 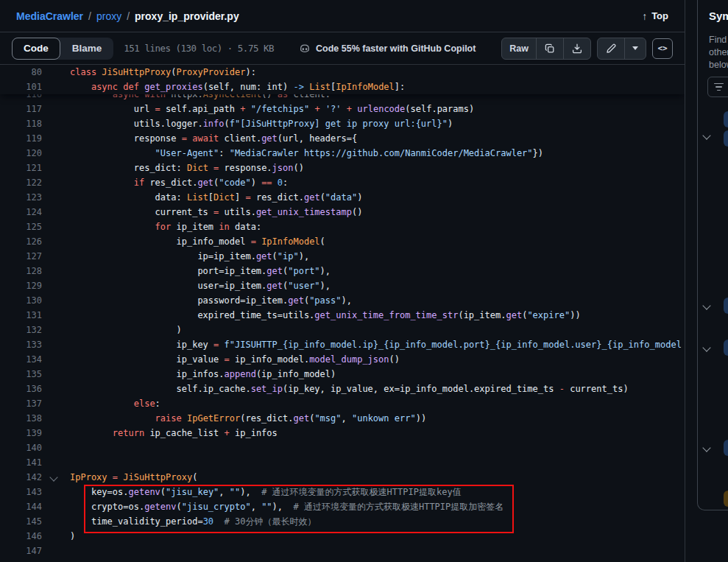 I want to click on line-number: 118, so click(x=21, y=124).